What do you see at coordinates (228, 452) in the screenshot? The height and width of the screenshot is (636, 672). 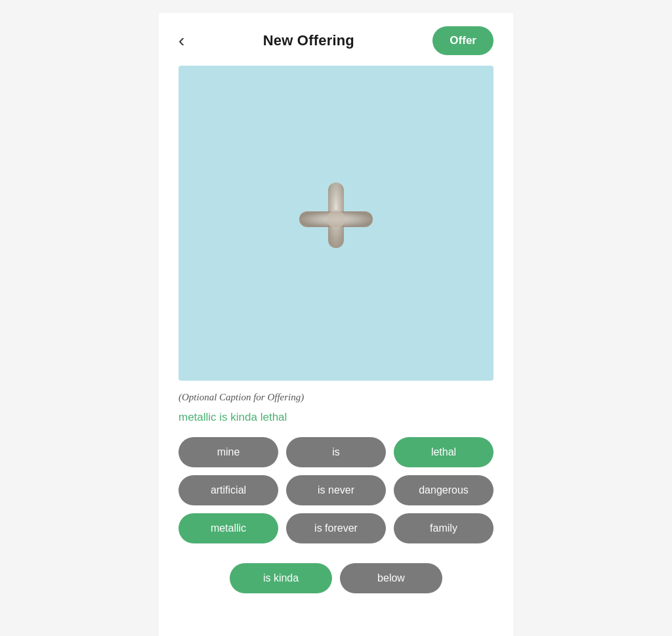 I see `word-btn-mine: mine` at bounding box center [228, 452].